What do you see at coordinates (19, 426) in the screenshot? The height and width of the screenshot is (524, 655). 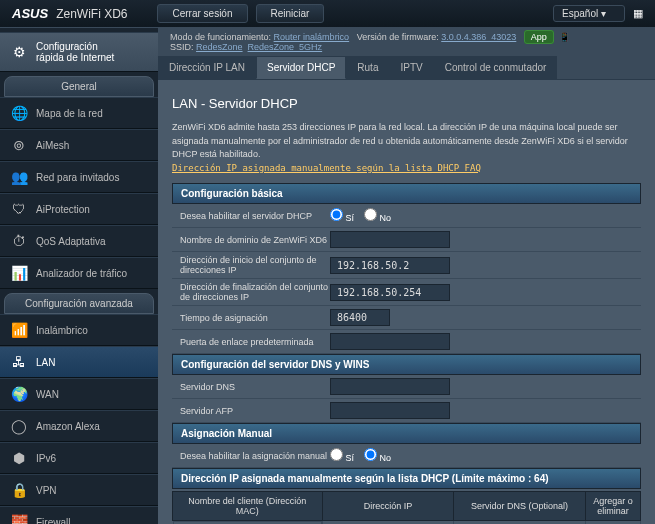 I see `alexa-icon: ◯` at bounding box center [19, 426].